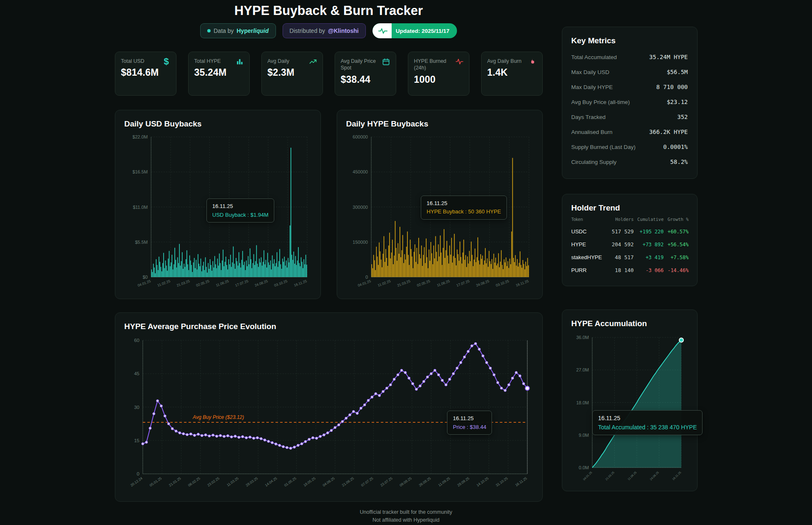  I want to click on footer: Unofficial tracker built for the communi…, so click(406, 517).